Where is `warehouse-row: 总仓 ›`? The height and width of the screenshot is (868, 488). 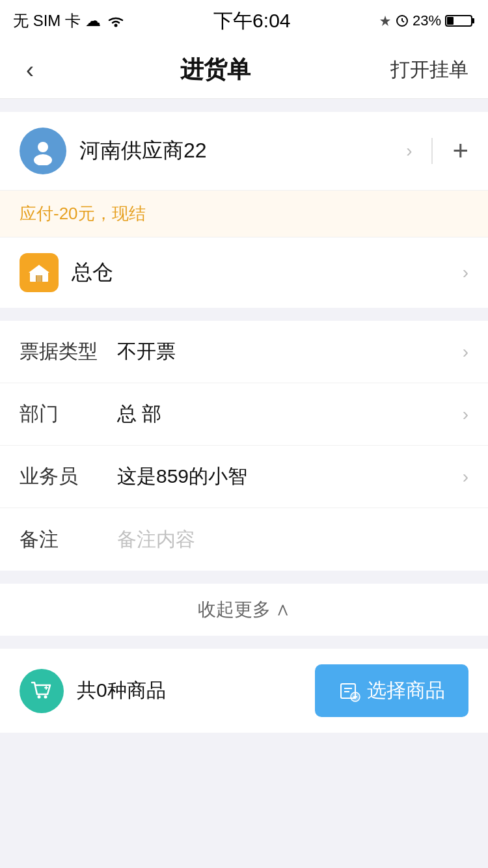 warehouse-row: 总仓 › is located at coordinates (244, 272).